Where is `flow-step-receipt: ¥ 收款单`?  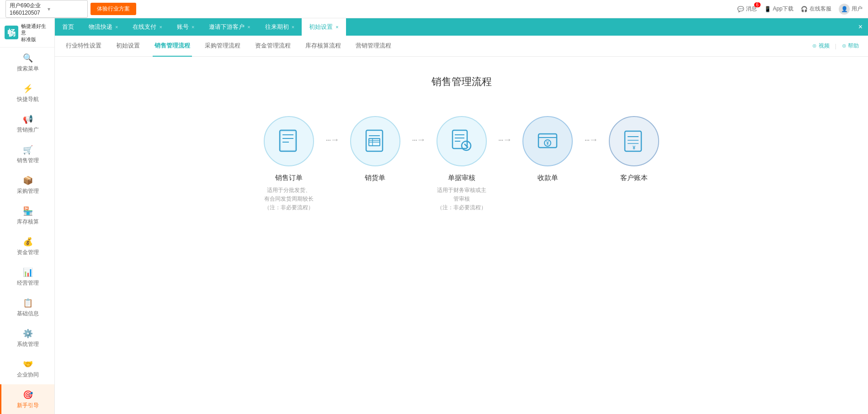 flow-step-receipt: ¥ 收款单 is located at coordinates (548, 151).